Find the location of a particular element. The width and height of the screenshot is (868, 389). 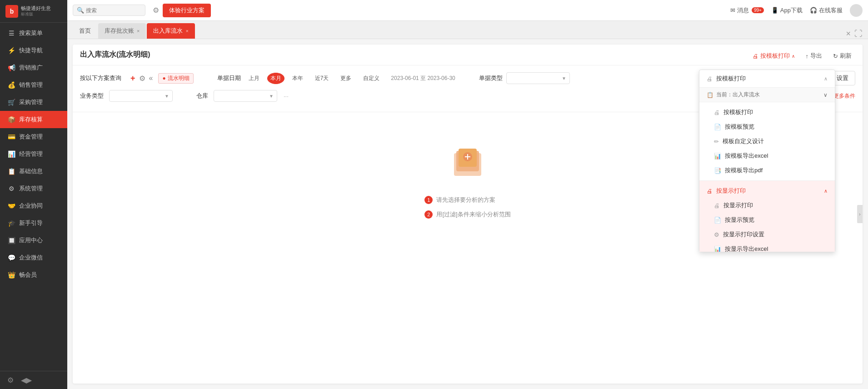

template-preview-item: 📄 按模板预览 is located at coordinates (767, 127).